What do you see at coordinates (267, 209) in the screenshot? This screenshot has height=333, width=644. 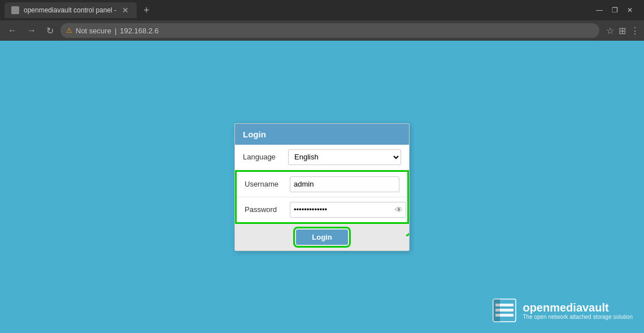 I see `password-label: Password` at bounding box center [267, 209].